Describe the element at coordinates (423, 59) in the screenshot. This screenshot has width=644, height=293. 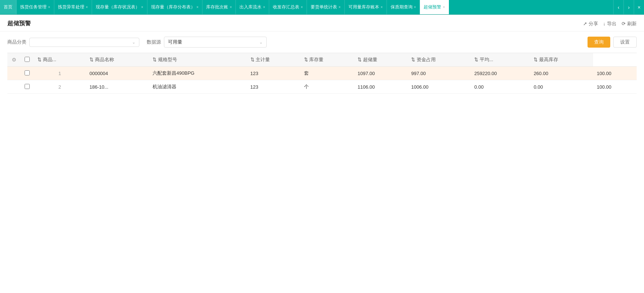
I see `col-capital-label: ⇅ 资金占用` at that location.